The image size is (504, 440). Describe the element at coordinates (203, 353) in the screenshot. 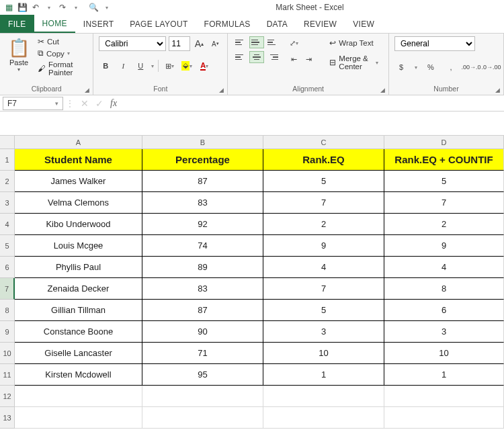

I see `cell: 71` at that location.